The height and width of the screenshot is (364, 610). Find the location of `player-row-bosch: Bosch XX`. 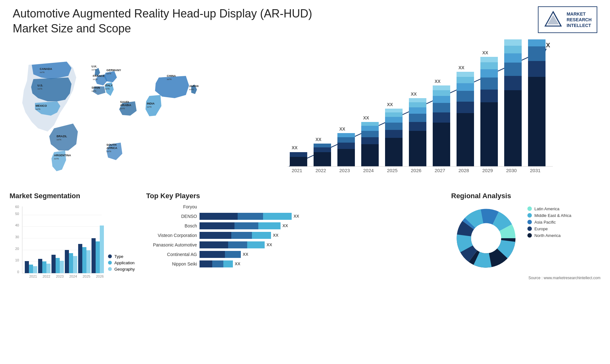

player-row-bosch: Bosch XX is located at coordinates (294, 226).